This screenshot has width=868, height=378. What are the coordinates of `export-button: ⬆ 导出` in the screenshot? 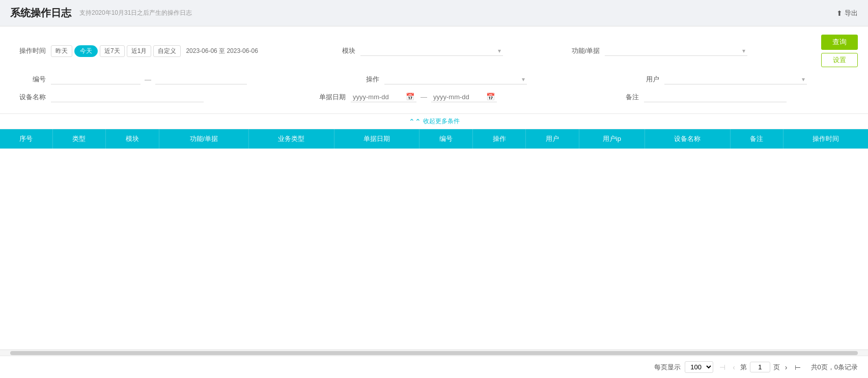 It's located at (847, 13).